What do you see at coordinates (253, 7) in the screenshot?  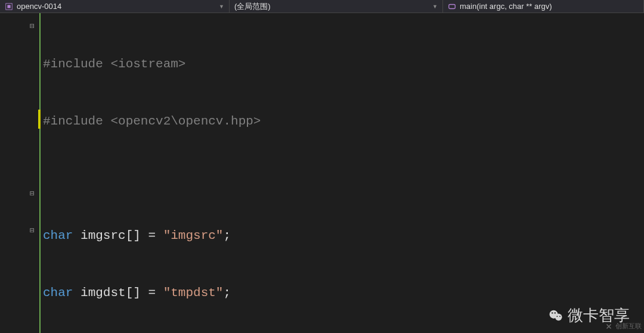 I see `scope-label: (全局范围)` at bounding box center [253, 7].